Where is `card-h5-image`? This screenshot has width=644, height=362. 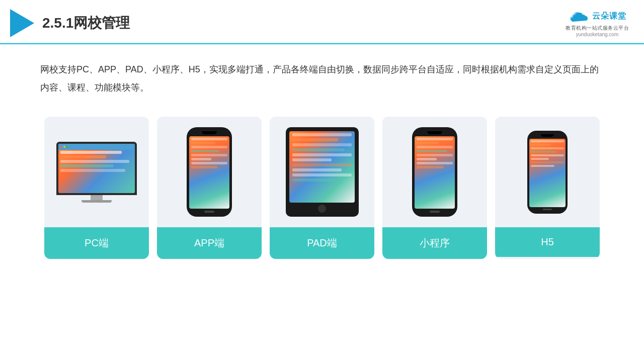
card-h5-image is located at coordinates (547, 172).